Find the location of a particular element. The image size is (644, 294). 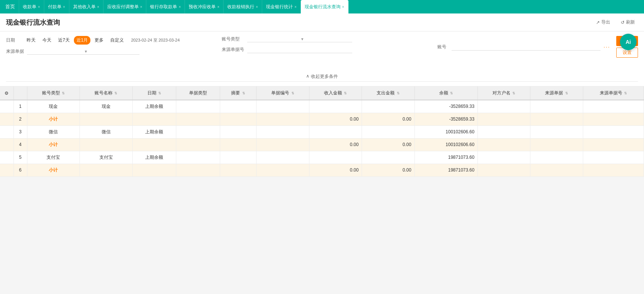

nav-tab-write-off: 收款核销执行 × is located at coordinates (243, 7).